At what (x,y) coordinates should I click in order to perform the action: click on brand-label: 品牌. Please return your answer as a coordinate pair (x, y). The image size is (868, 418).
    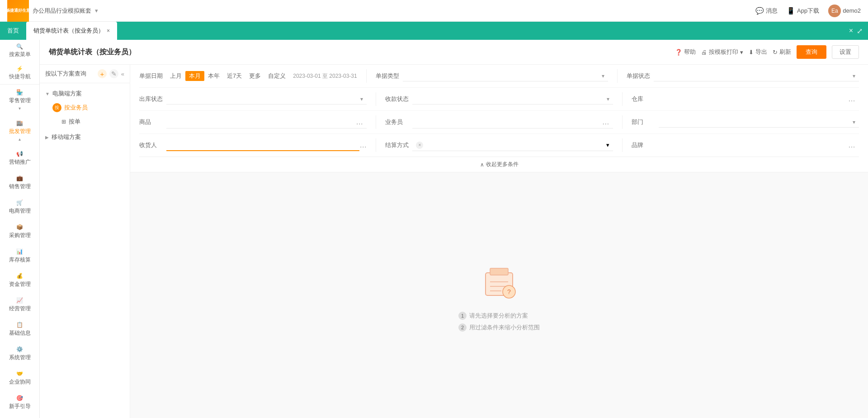
    Looking at the image, I should click on (645, 145).